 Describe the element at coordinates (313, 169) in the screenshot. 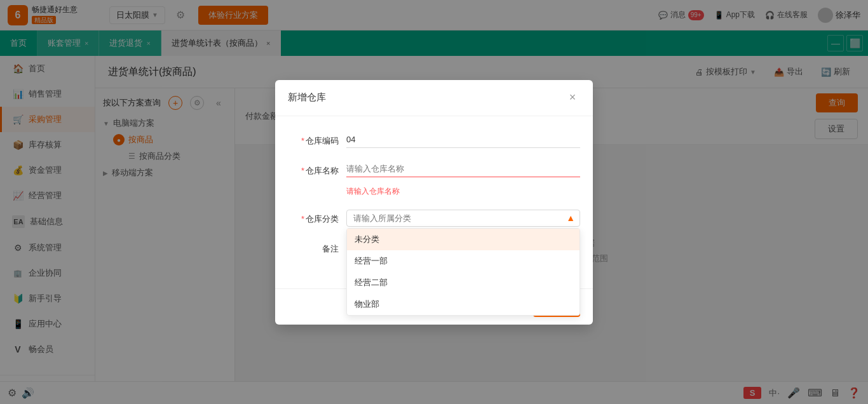

I see `name-label: 仓库名称` at that location.